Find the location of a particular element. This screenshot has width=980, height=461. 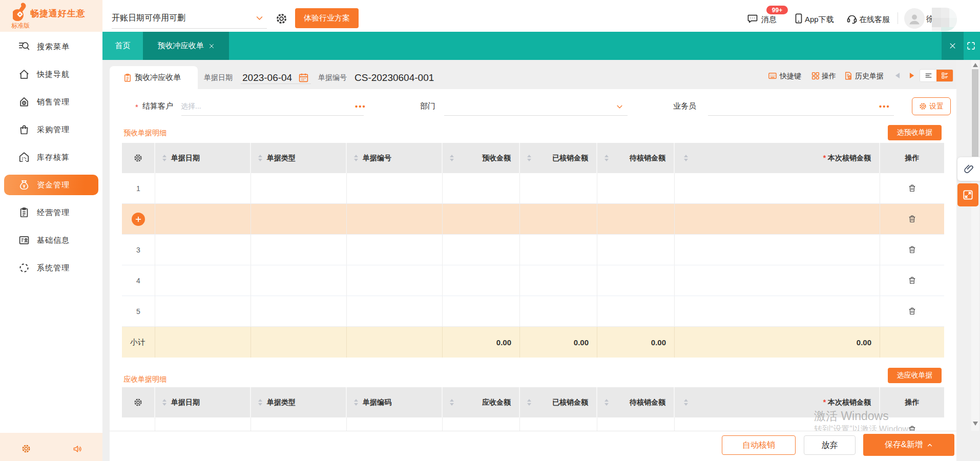

sidebar-item-label: 快捷导航 is located at coordinates (53, 75).